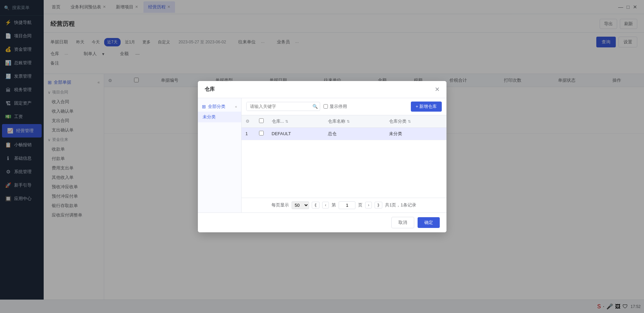 The height and width of the screenshot is (313, 644). I want to click on dialog-left-uncategorized: 未分类, so click(220, 117).